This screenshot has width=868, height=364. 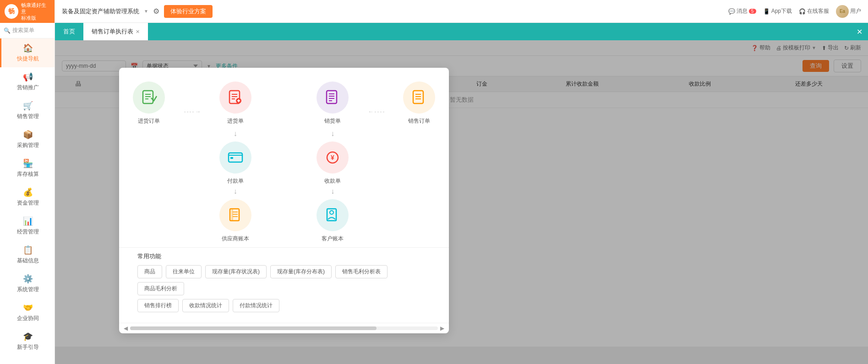 I want to click on func-btn-sales-margin: 销售毛利分析表, so click(x=361, y=272).